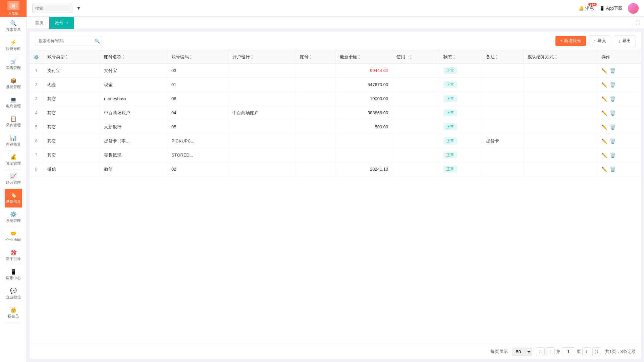  I want to click on col-name: 账号名称▲▼, so click(133, 57).